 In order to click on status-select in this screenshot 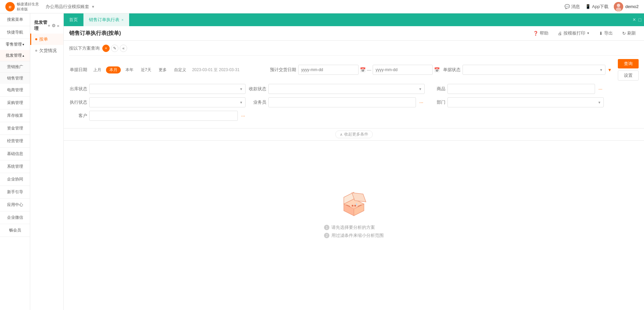, I will do `click(534, 70)`.